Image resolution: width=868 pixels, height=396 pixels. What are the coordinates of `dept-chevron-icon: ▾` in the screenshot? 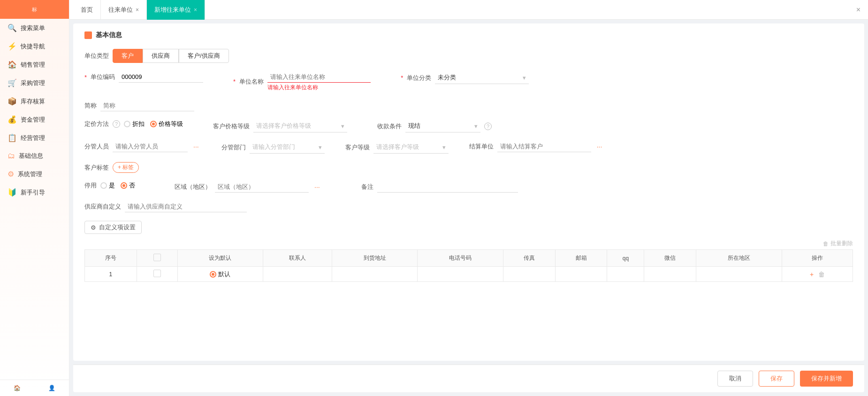 It's located at (320, 148).